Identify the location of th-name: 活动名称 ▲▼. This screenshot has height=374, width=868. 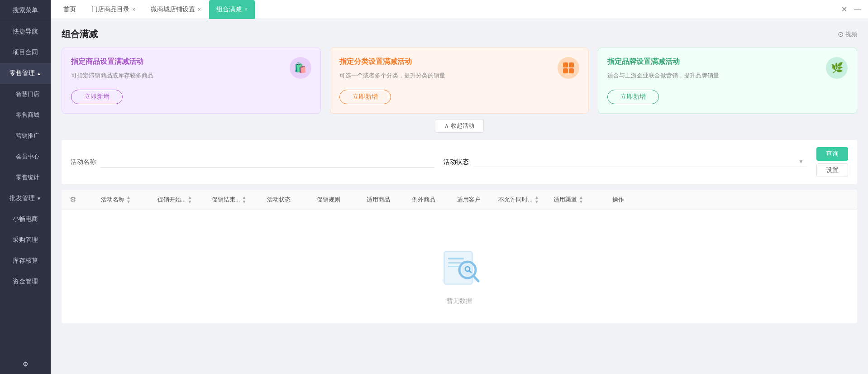
(116, 200).